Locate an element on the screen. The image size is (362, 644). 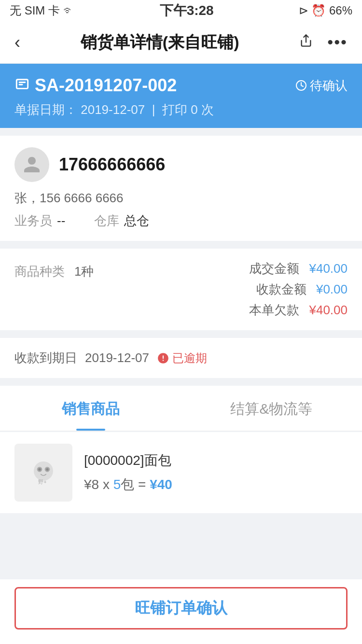
due-label: 收款到期日 is located at coordinates (46, 358).